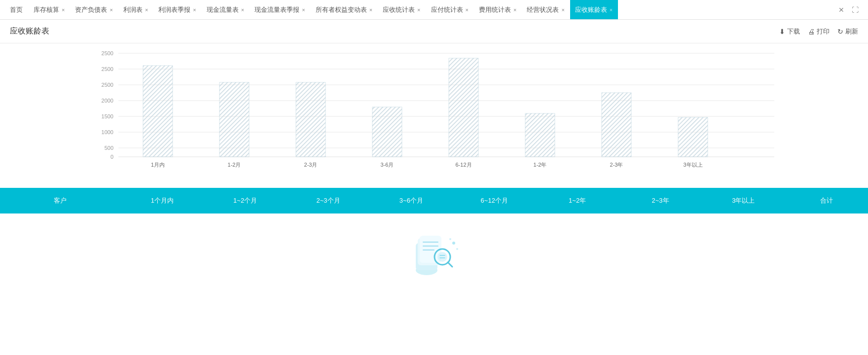 The height and width of the screenshot is (355, 868). I want to click on svg-text: 1500, so click(108, 116).